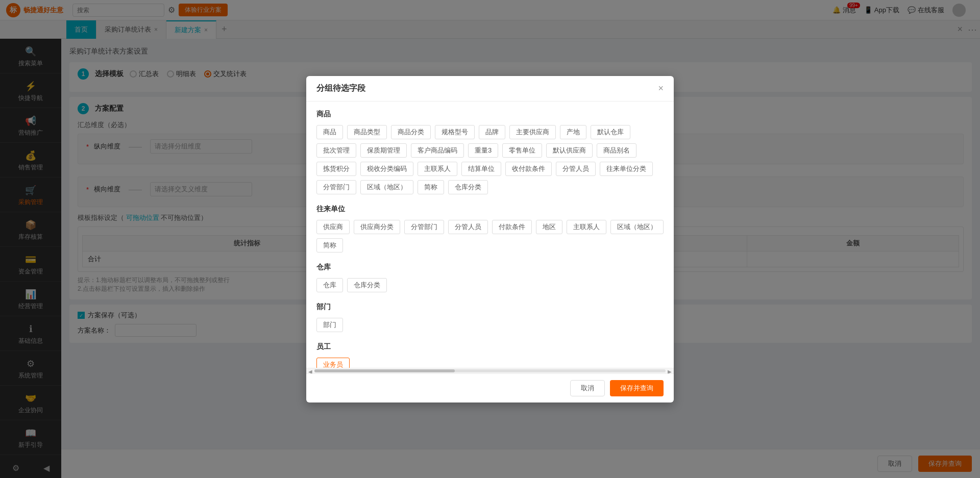 This screenshot has height=478, width=980. I want to click on field-tag-salesman: 业务员, so click(333, 363).